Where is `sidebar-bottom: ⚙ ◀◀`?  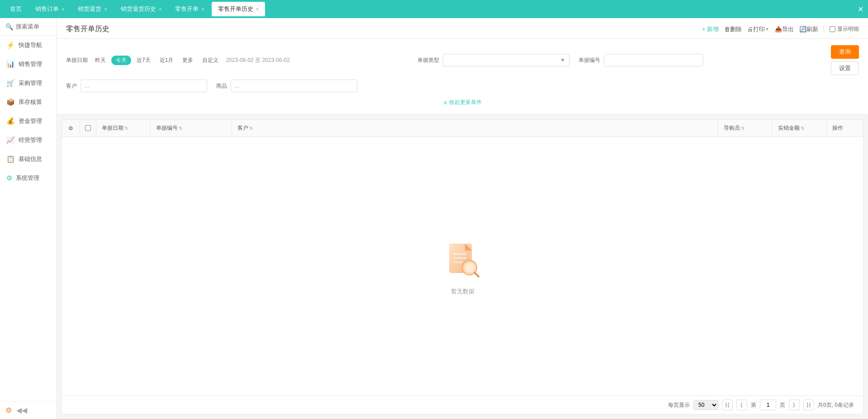 sidebar-bottom: ⚙ ◀◀ is located at coordinates (28, 410).